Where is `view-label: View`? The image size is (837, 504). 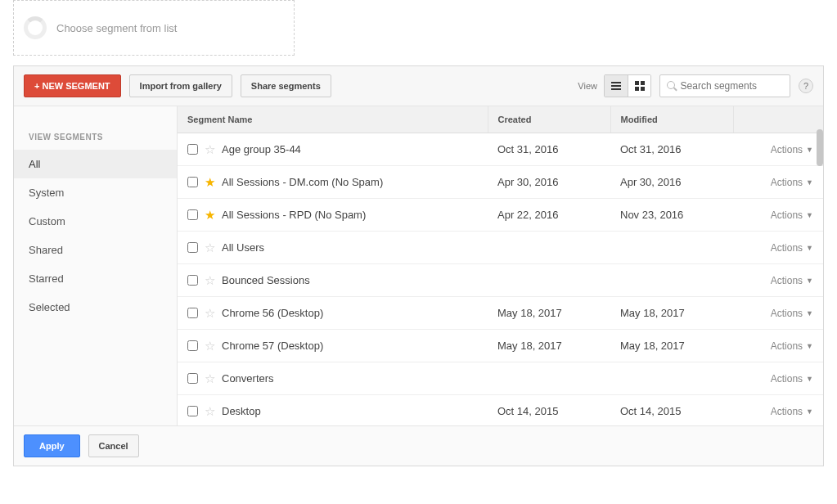 view-label: View is located at coordinates (587, 86).